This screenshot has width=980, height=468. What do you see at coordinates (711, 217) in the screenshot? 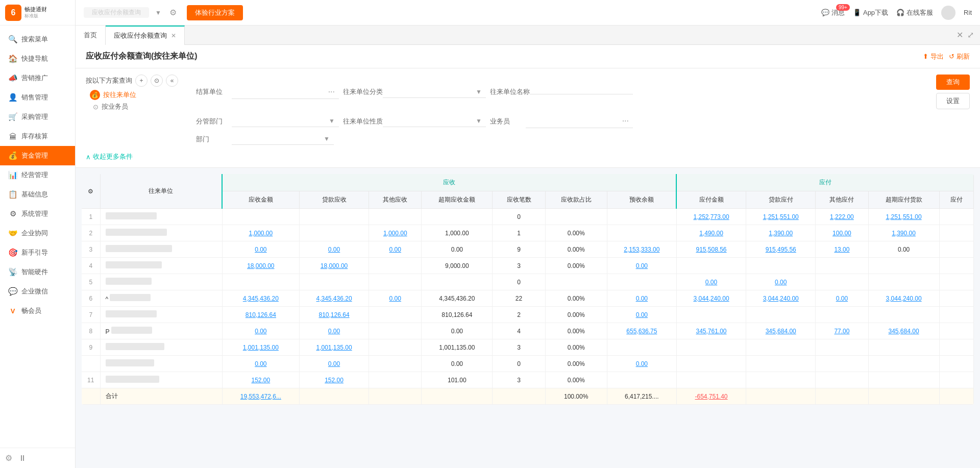
I see `ap-amount: 1,252,773.00` at bounding box center [711, 217].